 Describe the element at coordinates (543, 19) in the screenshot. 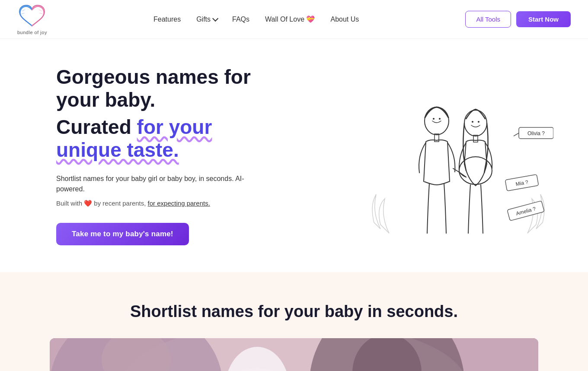

I see `start-now-button: Start Now` at that location.